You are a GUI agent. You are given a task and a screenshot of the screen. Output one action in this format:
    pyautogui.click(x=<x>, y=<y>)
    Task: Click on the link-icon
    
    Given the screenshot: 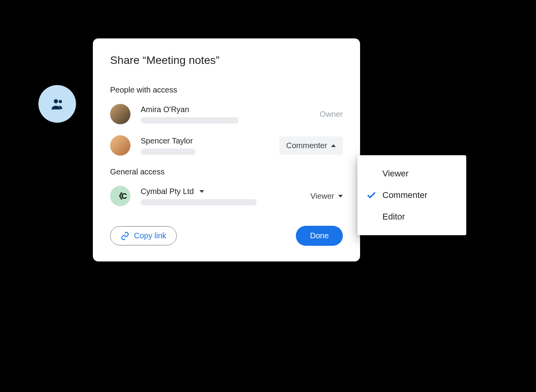 What is the action you would take?
    pyautogui.click(x=125, y=236)
    